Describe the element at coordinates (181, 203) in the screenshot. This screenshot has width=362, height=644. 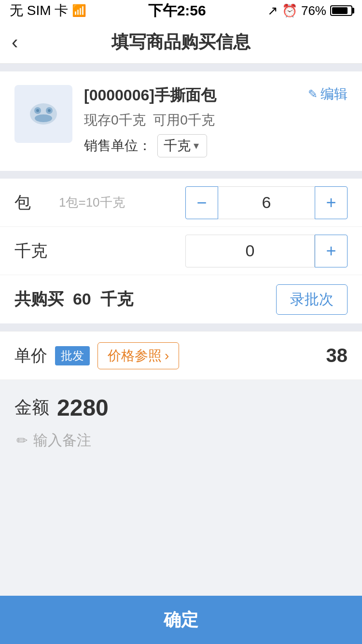
I see `package-row: 包 1包=10千克 − +` at that location.